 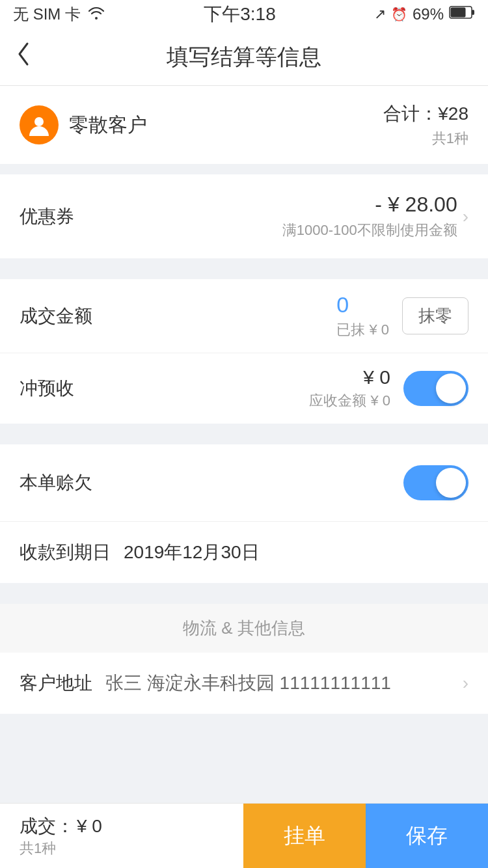 I want to click on back-button, so click(x=23, y=57).